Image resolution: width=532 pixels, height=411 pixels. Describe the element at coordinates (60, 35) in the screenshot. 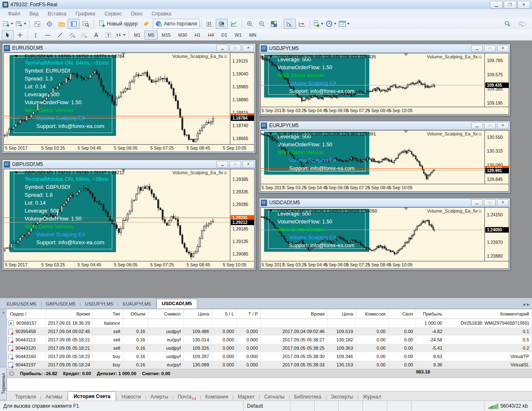

I see `trendline-button` at that location.